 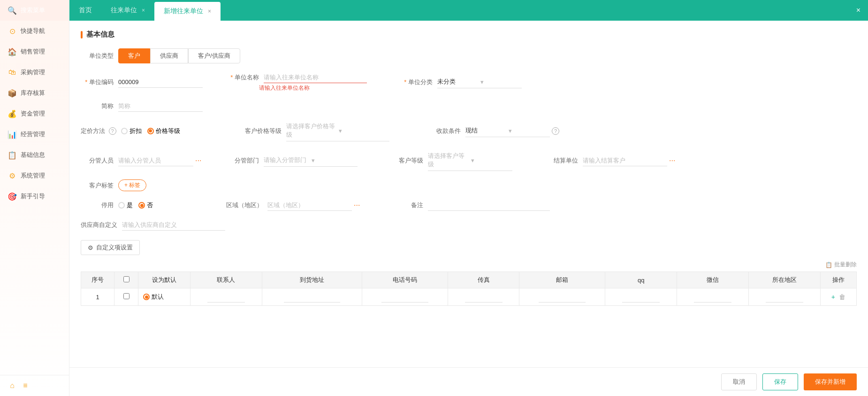 I want to click on sidebar-item-system: ⚙ 系统管理, so click(x=35, y=176).